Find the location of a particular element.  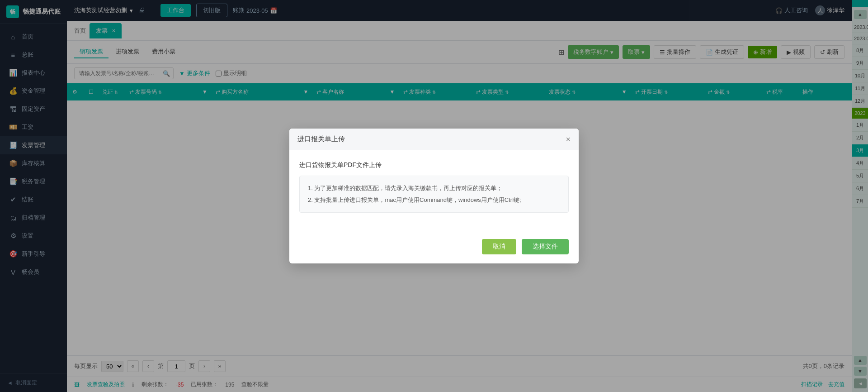

import-customs-modal: 进口报关单上传 × 进口货物报关单PDF文件上传 1. 为了更加稀准的数据匹配，… is located at coordinates (434, 196).